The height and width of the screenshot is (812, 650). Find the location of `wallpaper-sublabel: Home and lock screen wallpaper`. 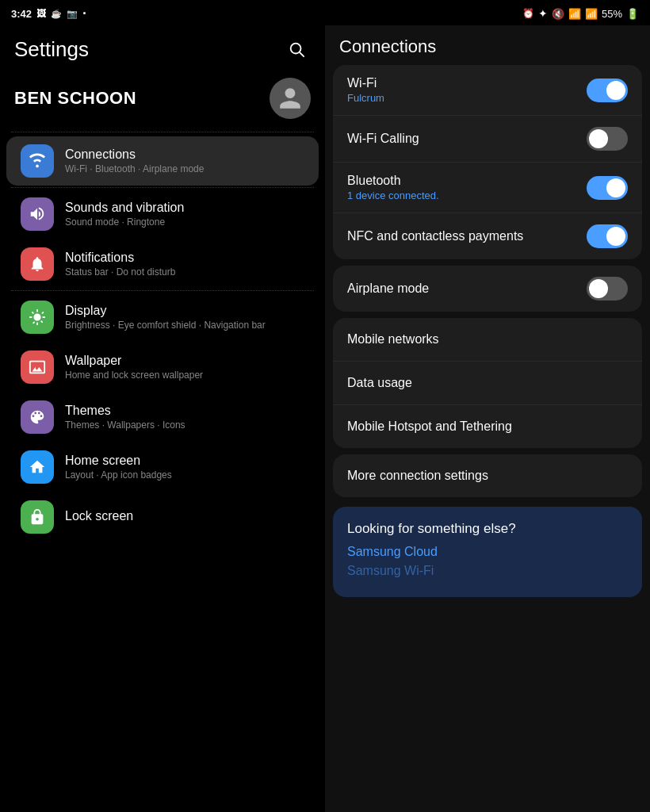

wallpaper-sublabel: Home and lock screen wallpaper is located at coordinates (185, 375).